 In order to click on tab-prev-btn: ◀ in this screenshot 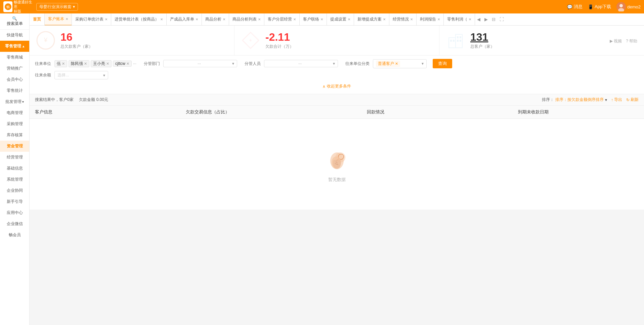, I will do `click(479, 20)`.